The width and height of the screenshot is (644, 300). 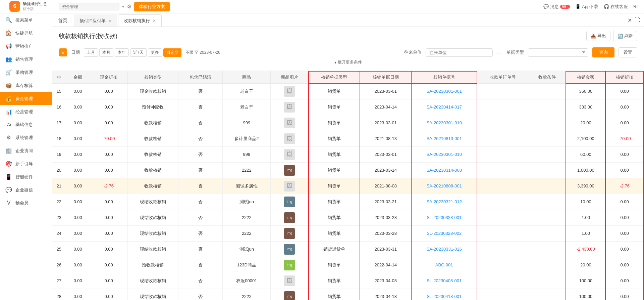 What do you see at coordinates (201, 294) in the screenshot?
I see `cell-include-settled: 否` at bounding box center [201, 294].